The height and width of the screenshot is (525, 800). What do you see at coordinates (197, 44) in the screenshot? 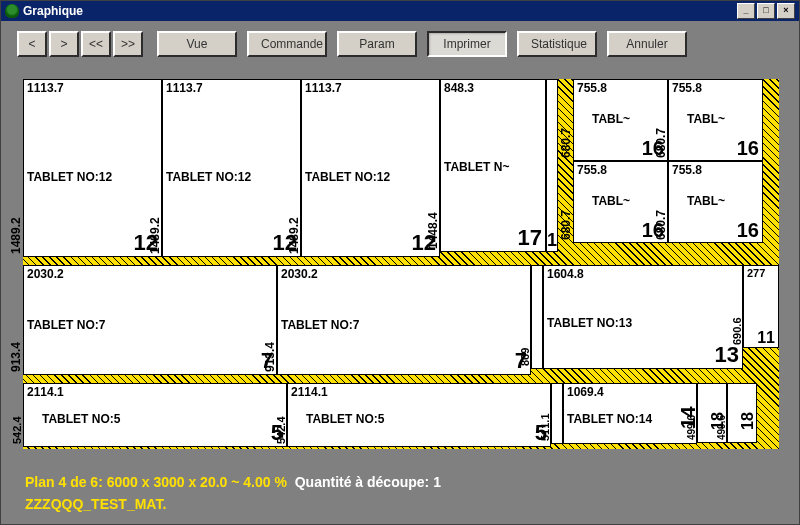
I see `vue-button: Vue` at bounding box center [197, 44].